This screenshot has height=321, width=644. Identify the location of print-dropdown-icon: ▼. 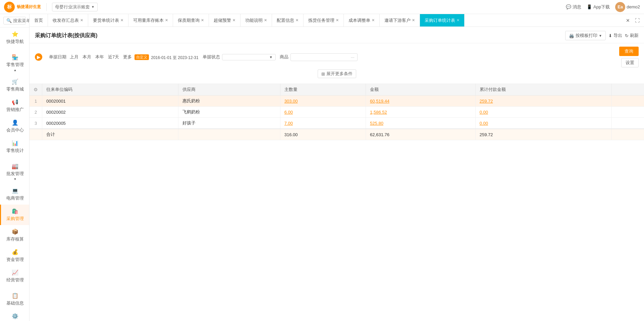
(600, 36).